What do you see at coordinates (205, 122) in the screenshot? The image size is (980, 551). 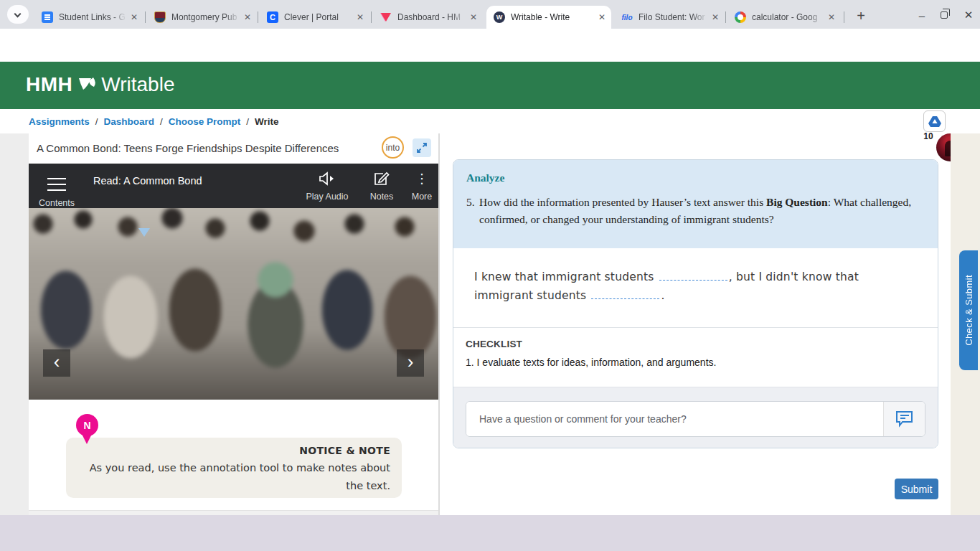 I see `breadcrumb-choose-prompt: Choose Prompt` at bounding box center [205, 122].